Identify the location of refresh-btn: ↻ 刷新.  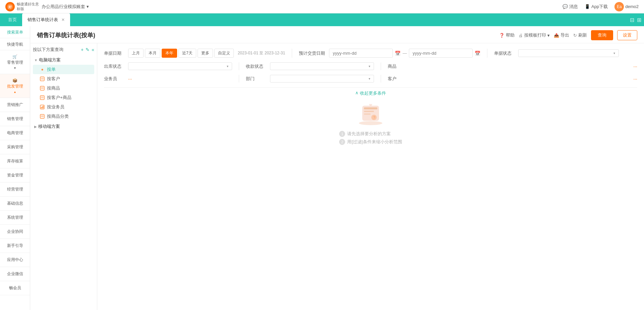
(580, 35).